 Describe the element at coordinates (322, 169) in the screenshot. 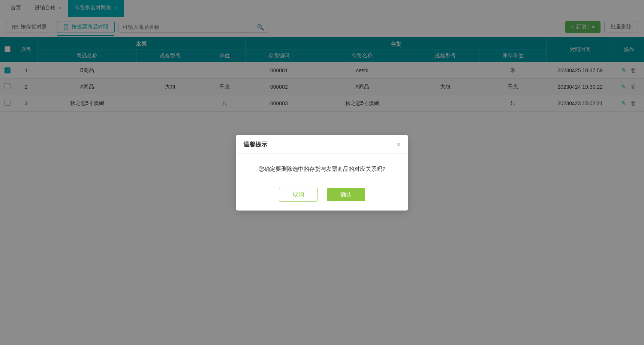

I see `dialog-message: 您确定要删除选中的存货与发票商品的对应关系吗?` at that location.